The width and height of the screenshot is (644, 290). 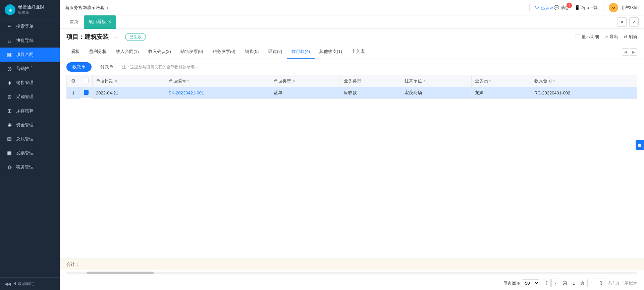 I want to click on sidebar-item-invoice: ▣发票管理, so click(x=30, y=153).